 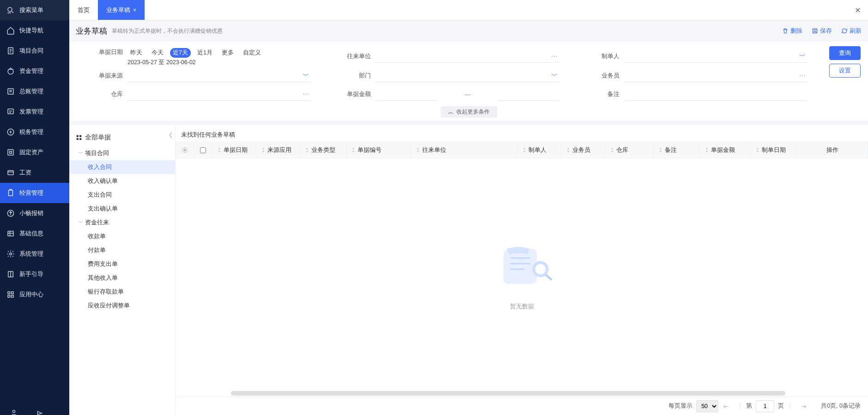 I want to click on warehouse-input, so click(x=214, y=94).